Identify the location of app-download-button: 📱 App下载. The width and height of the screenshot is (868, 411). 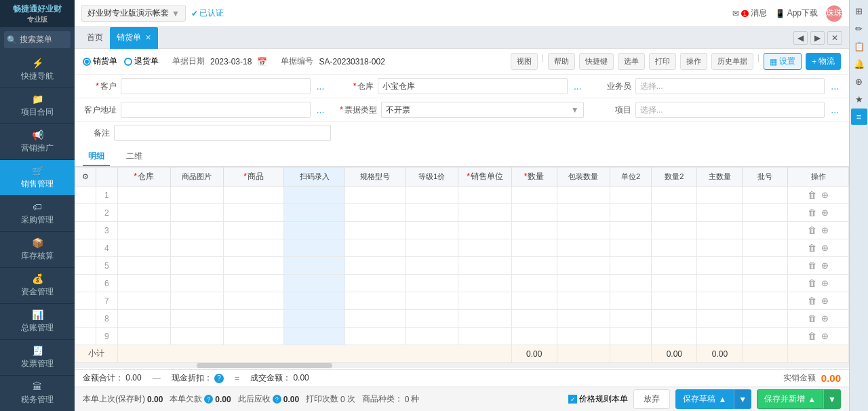
(796, 14).